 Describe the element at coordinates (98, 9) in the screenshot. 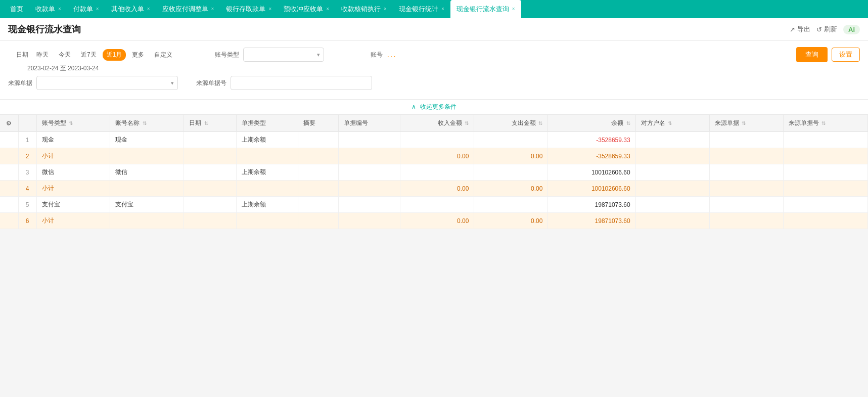

I see `close-payment-icon: ×` at that location.